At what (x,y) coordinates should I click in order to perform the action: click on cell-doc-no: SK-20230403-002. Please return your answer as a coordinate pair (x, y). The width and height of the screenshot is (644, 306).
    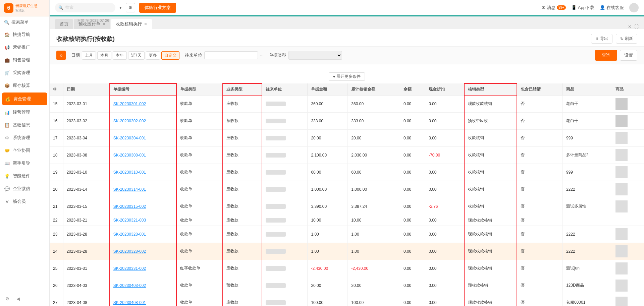
    Looking at the image, I should click on (143, 286).